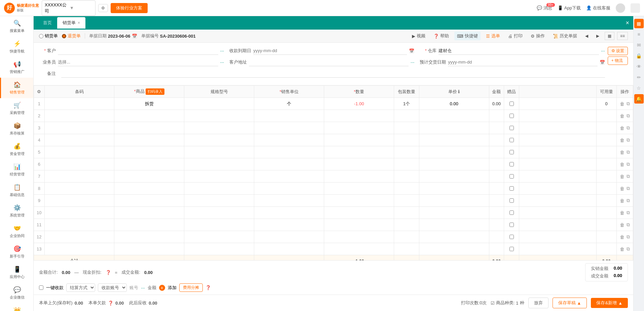 The image size is (644, 311). I want to click on online-service-btn: 👤 在线客服, so click(598, 8).